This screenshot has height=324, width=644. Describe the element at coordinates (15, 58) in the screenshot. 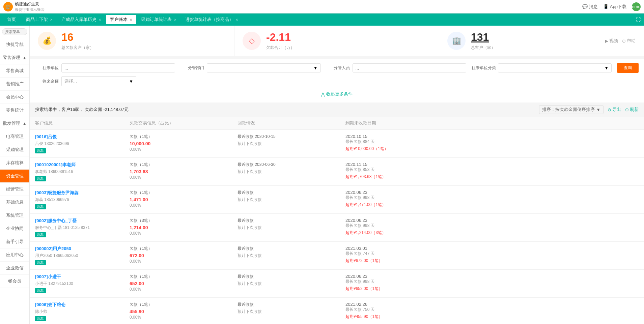

I see `sidebar-item-retail-mgmt: 零售管理 ▲` at that location.